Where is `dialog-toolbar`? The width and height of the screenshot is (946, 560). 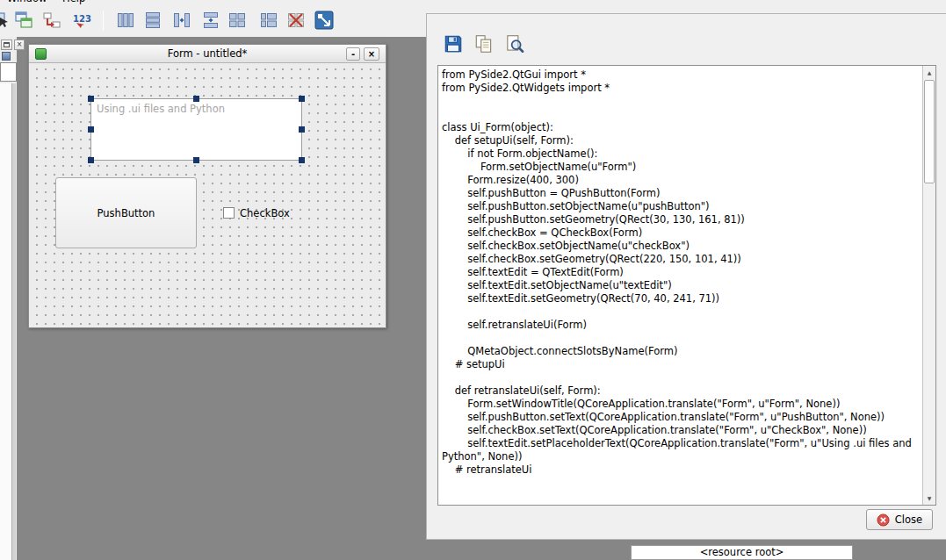 dialog-toolbar is located at coordinates (484, 44).